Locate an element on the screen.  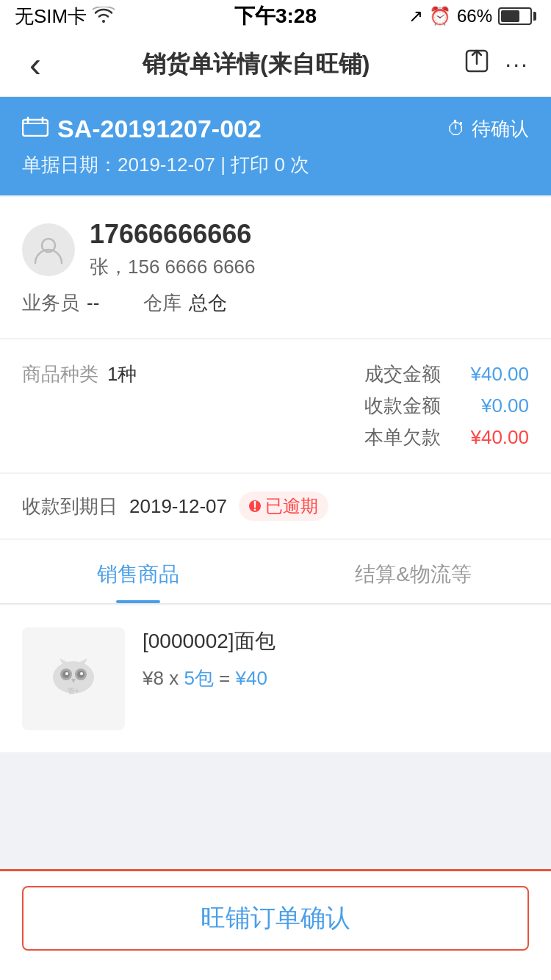
status-bar: 无SIM卡 下午3:28 ↗ ⏰ 66% is located at coordinates (276, 16).